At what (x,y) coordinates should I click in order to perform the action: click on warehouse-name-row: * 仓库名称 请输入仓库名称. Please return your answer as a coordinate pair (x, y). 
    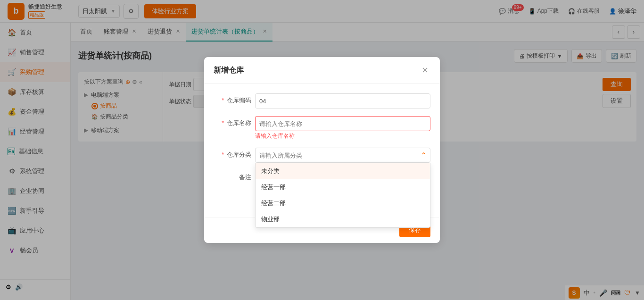
    Looking at the image, I should click on (322, 128).